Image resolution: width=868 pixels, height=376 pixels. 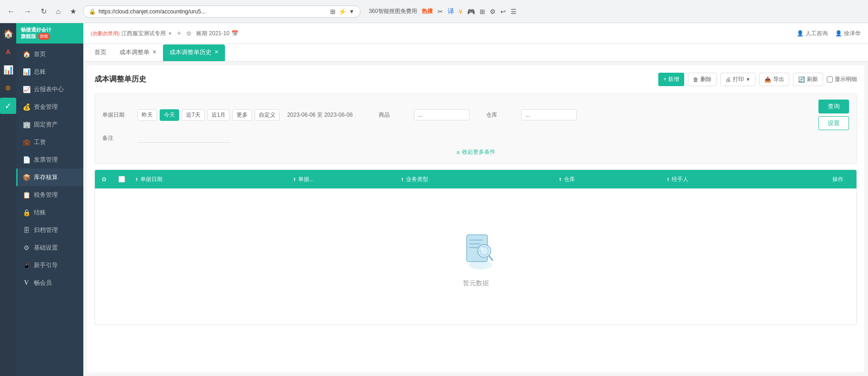 I want to click on tab-cost-adjust-history-label: 成本调整单历史, so click(x=191, y=52).